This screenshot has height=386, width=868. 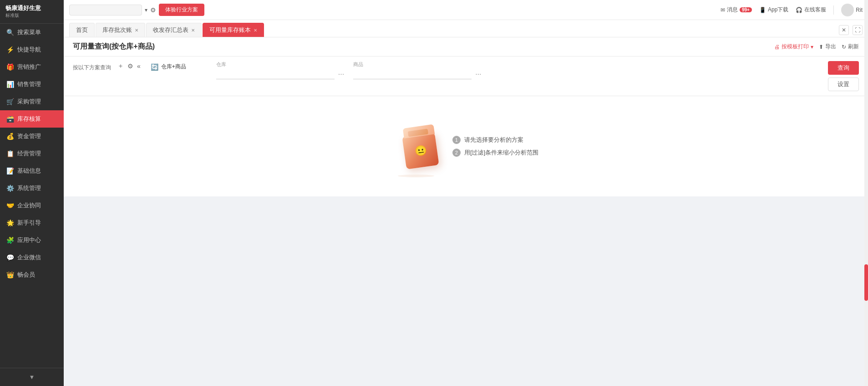 I want to click on sidebar-item-label: 新手引导, so click(x=29, y=223).